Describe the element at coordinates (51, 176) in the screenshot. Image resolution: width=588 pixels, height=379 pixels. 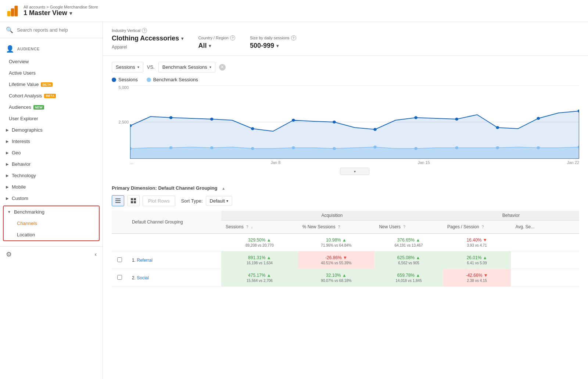
I see `sidebar-item-technology: ▶ Technology` at that location.